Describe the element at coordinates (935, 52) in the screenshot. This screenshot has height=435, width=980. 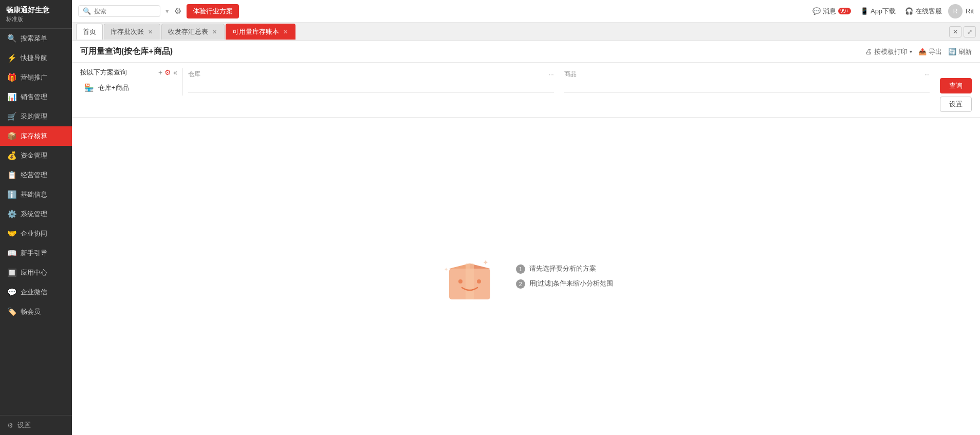
I see `export-label: 导出` at that location.